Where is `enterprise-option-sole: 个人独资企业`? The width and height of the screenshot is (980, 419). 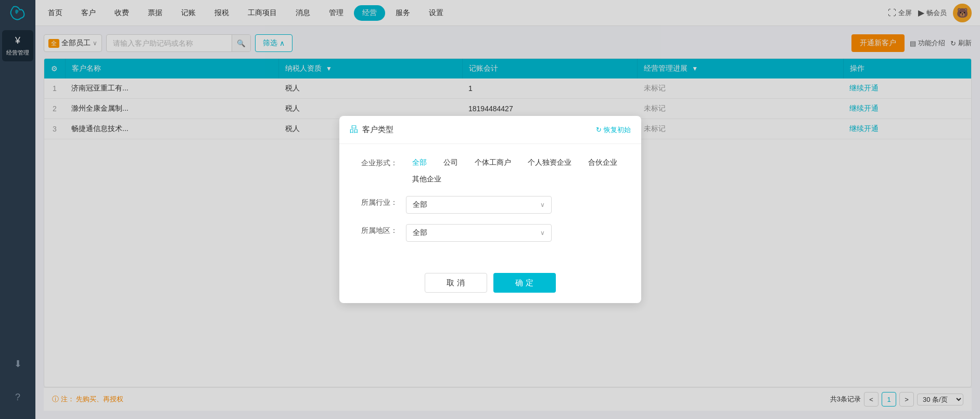
enterprise-option-sole: 个人独资企业 is located at coordinates (550, 163).